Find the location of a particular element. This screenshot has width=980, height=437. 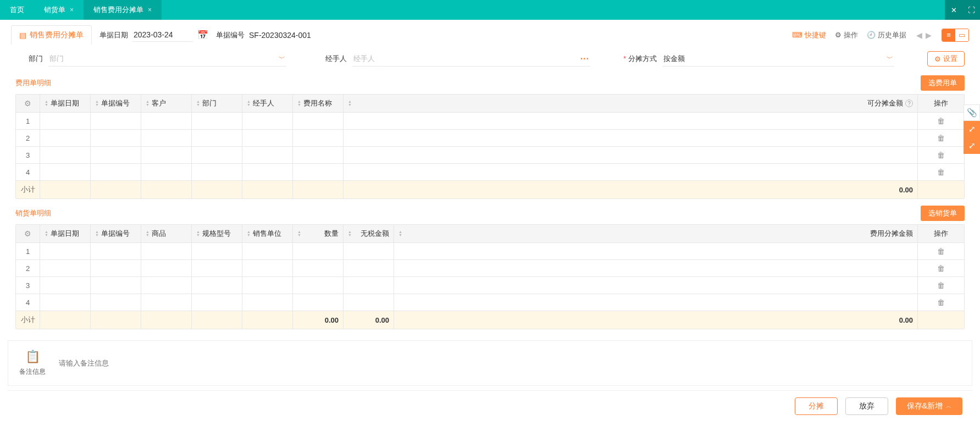

subtotal-row: 小计 0.00 is located at coordinates (490, 190).